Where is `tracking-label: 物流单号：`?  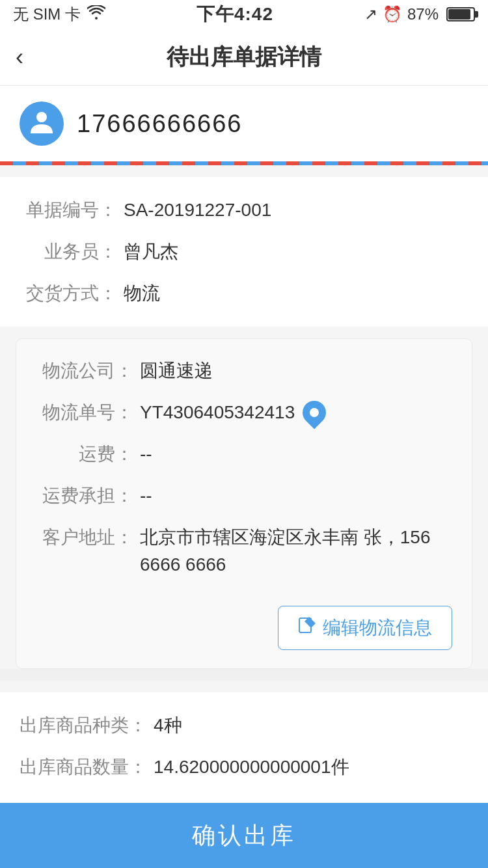
tracking-label: 物流单号： is located at coordinates (88, 413).